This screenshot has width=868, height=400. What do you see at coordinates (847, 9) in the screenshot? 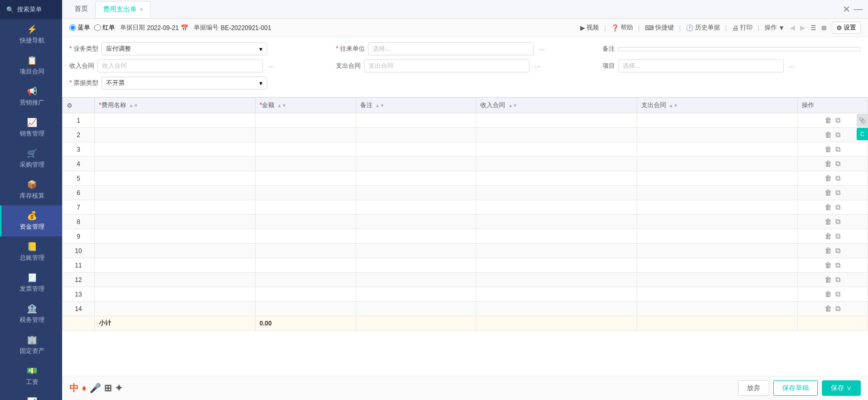
I see `close-window-btn: ✕` at bounding box center [847, 9].